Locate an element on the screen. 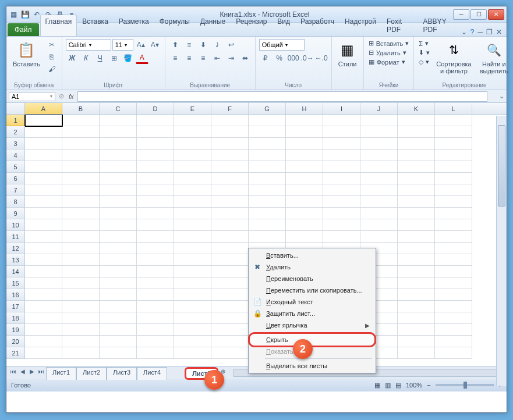  col-header-D: D is located at coordinates (155, 108).